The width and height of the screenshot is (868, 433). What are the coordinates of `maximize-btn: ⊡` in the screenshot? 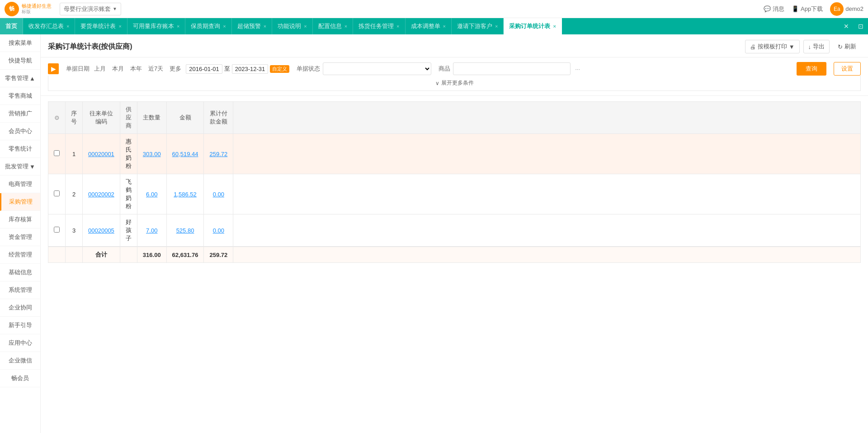 It's located at (861, 26).